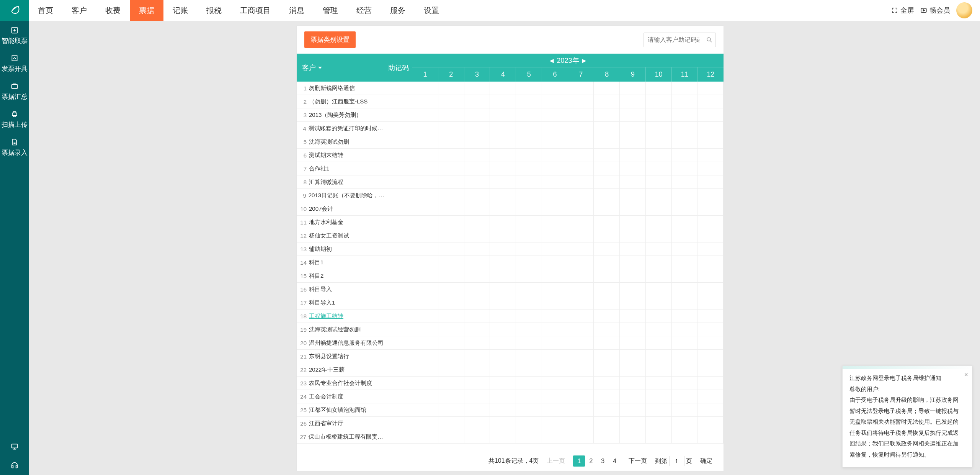  Describe the element at coordinates (330, 40) in the screenshot. I see `voucher-type-settings-button: 票据类别设置` at that location.